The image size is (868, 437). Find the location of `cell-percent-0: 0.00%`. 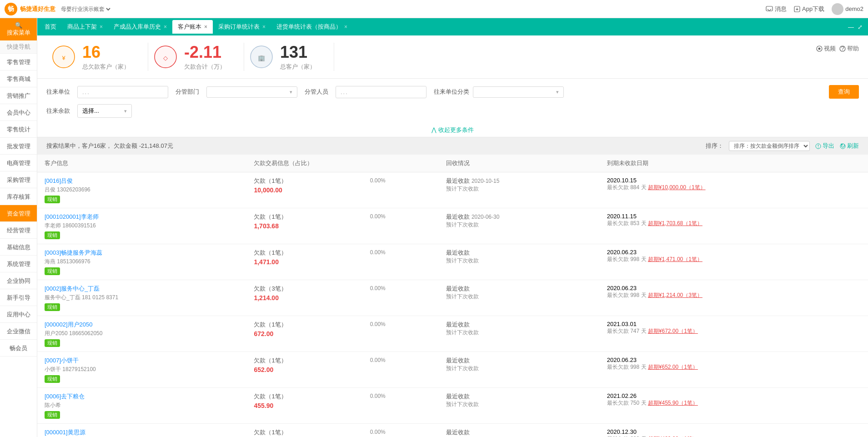

cell-percent-0: 0.00% is located at coordinates (399, 190).